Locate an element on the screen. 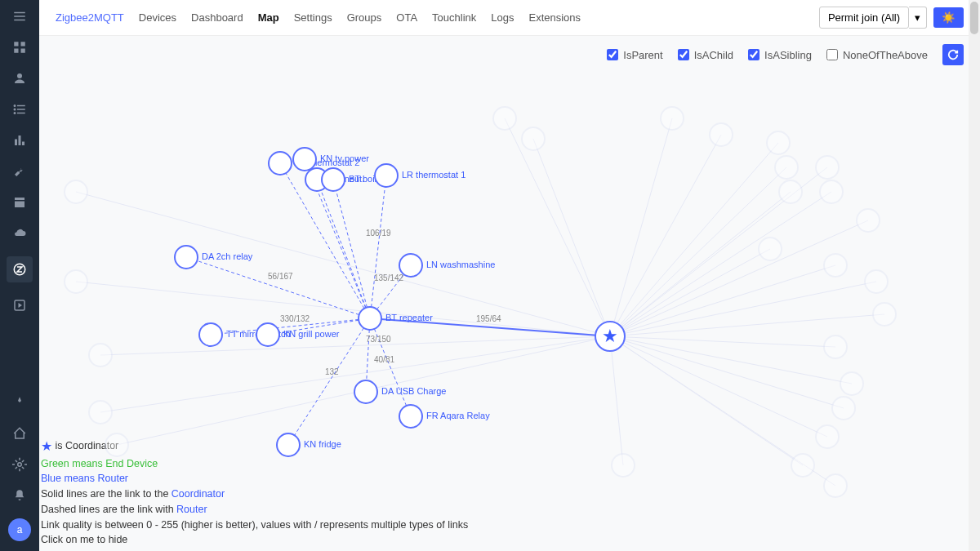  device-label: DA USB Charge is located at coordinates (413, 391).